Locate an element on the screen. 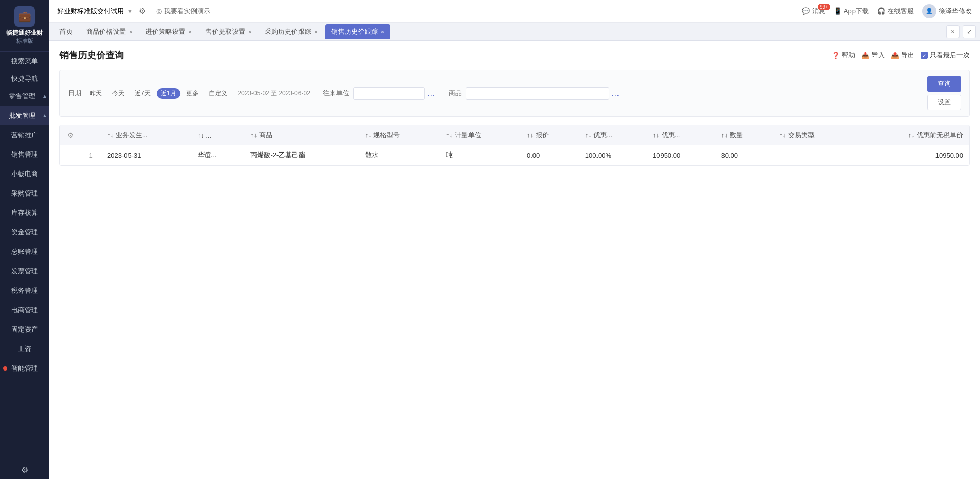  sidebar-item-purchase: 采购管理 is located at coordinates (25, 193).